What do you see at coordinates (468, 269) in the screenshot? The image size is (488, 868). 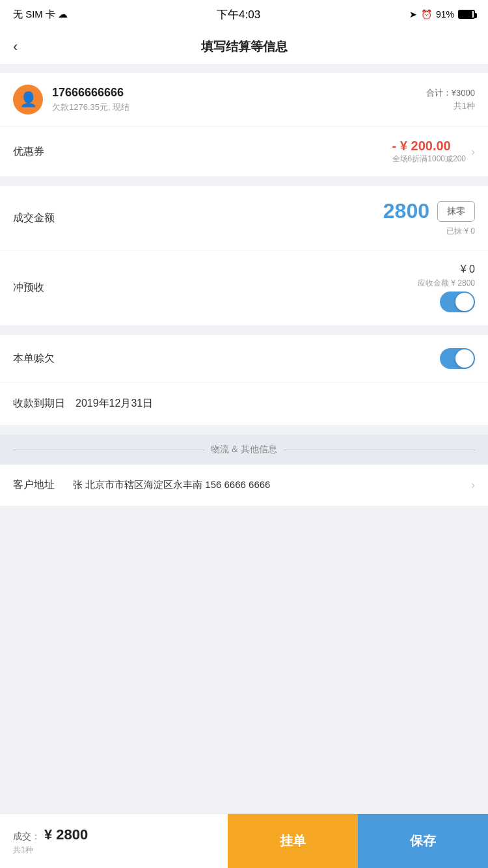 I see `prepayment-value: ¥ 0` at bounding box center [468, 269].